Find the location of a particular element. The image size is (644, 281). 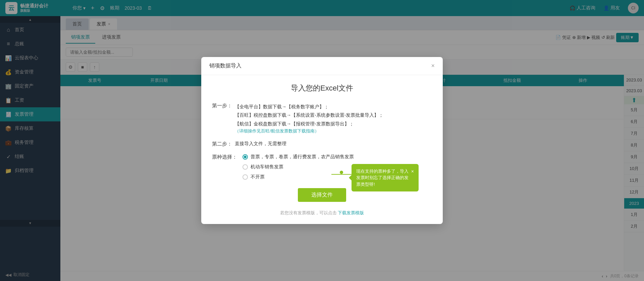

radio-normal: 普票，专票，卷票，通行费发票，农产品销售发票 is located at coordinates (298, 157).